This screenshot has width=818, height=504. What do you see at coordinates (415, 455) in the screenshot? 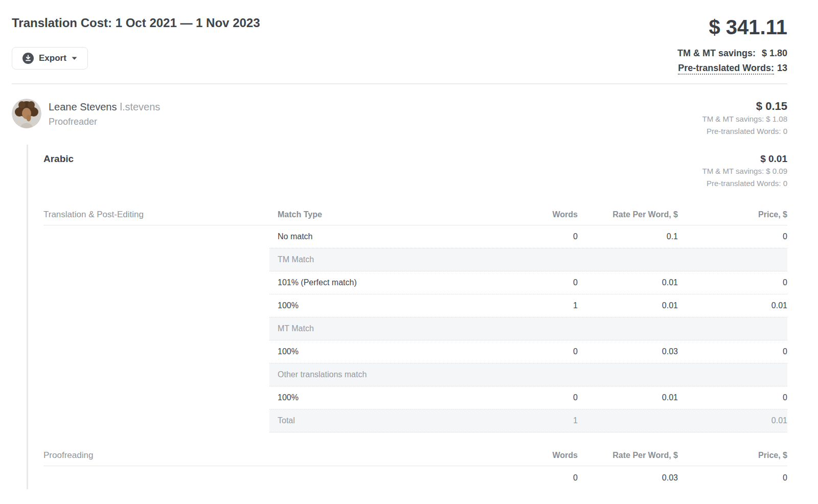
I see `proofreading-table-header: Proofreading Words Rate Per Word, $ Pric…` at bounding box center [415, 455].